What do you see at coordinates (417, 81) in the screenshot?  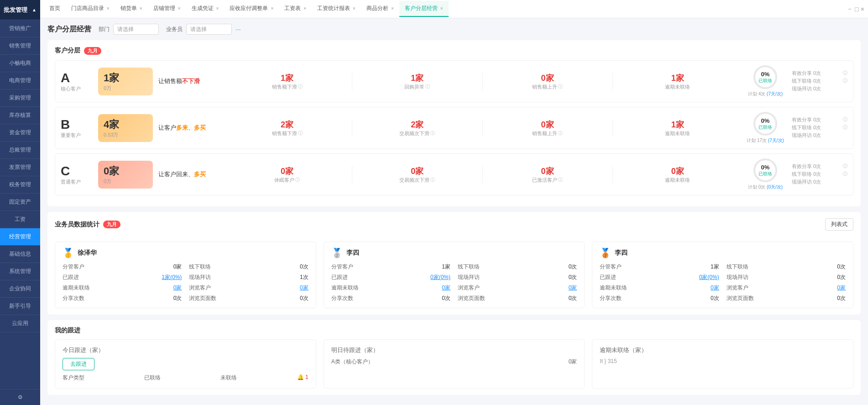 I see `tier-a-stat-1: 1家 回购异常 ⓘ` at bounding box center [417, 81].